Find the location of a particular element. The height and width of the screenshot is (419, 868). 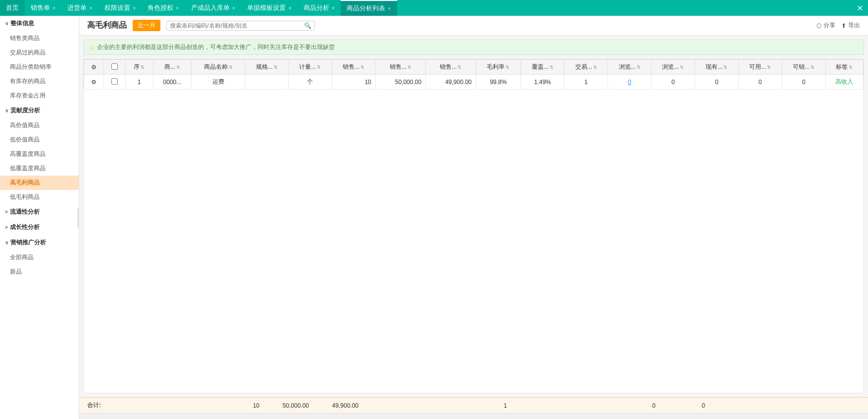

nav-item-首页: 首页 is located at coordinates (12, 8).